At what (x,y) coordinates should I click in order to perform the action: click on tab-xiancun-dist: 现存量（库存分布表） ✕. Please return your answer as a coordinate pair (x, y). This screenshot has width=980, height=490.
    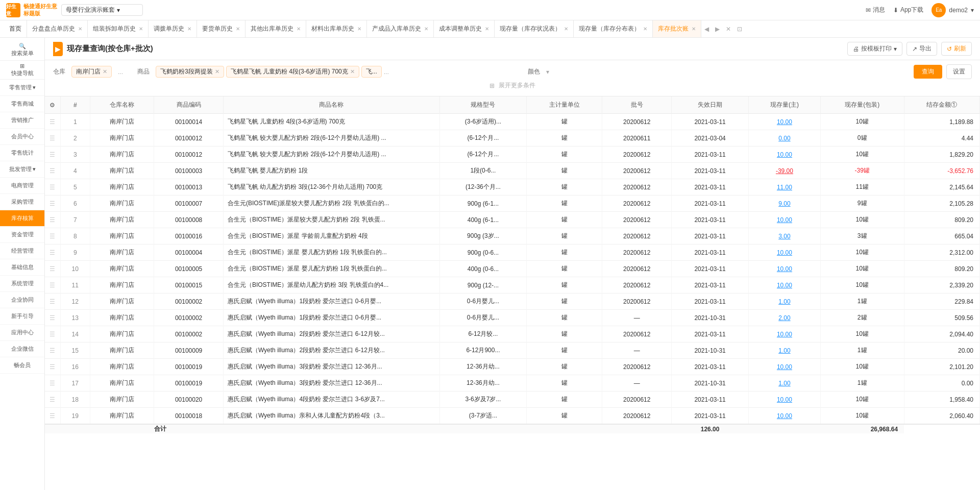
    Looking at the image, I should click on (614, 29).